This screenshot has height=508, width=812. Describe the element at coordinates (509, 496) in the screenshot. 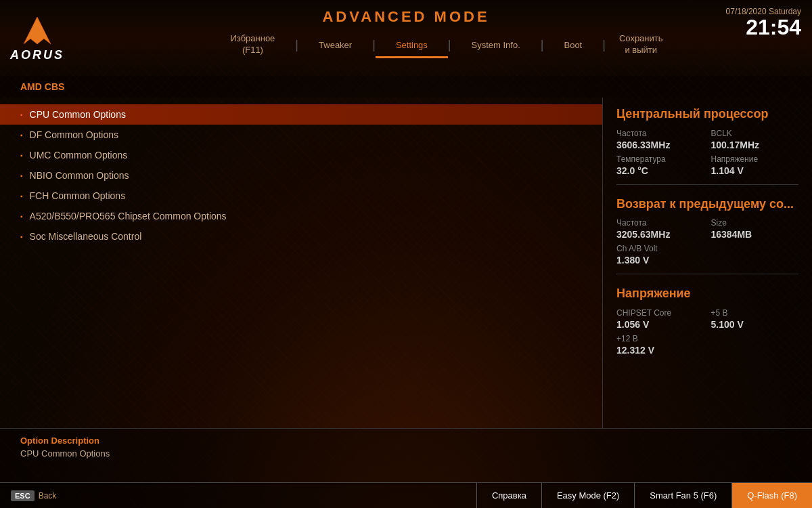

I see `help-button: Справка` at that location.